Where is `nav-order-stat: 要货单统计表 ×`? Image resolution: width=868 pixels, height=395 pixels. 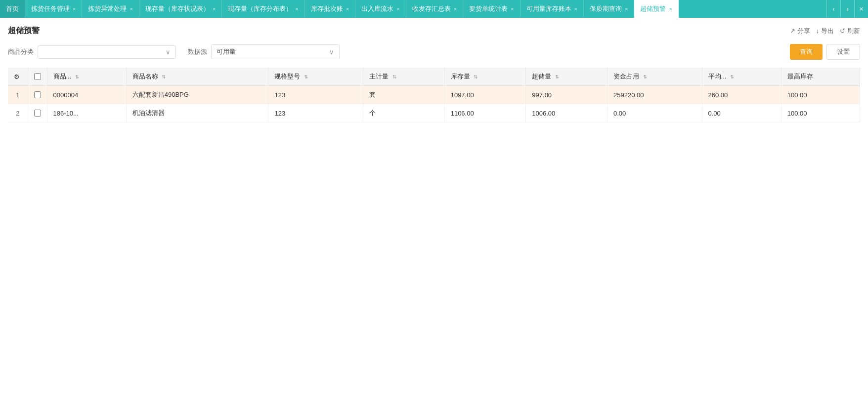
nav-order-stat: 要货单统计表 × is located at coordinates (491, 9).